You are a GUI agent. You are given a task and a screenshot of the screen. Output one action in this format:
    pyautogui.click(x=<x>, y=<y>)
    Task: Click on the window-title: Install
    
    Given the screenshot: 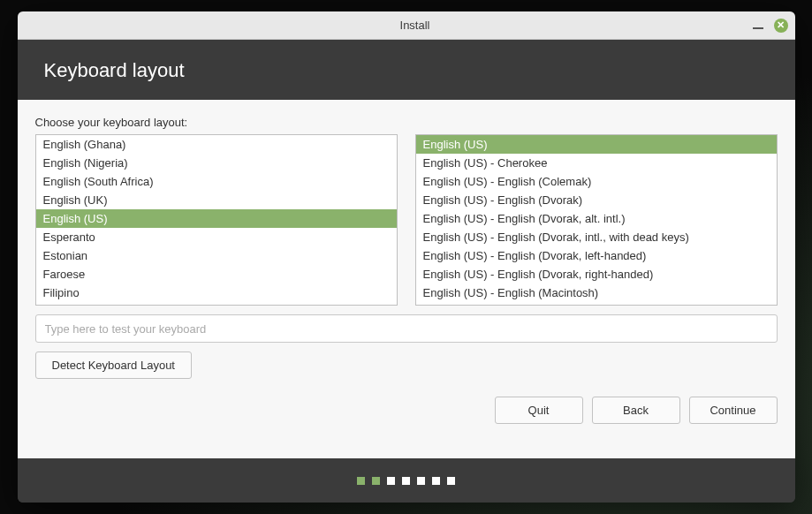 What is the action you would take?
    pyautogui.click(x=415, y=25)
    